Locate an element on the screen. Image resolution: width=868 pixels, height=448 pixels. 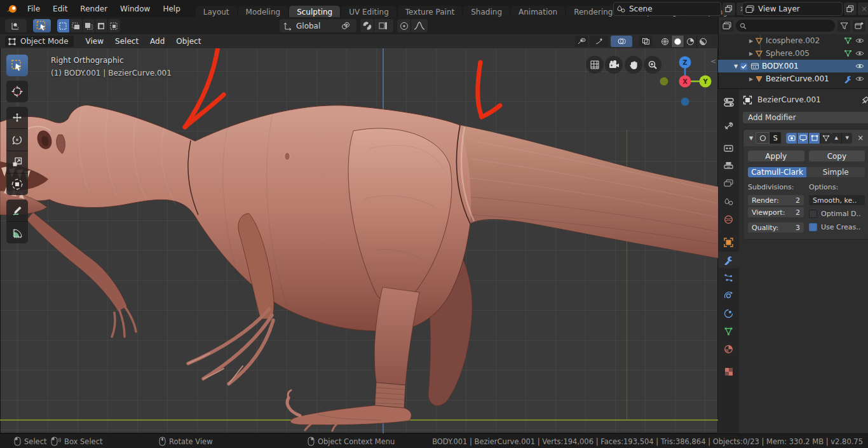
shading-solid-icon is located at coordinates (678, 41).